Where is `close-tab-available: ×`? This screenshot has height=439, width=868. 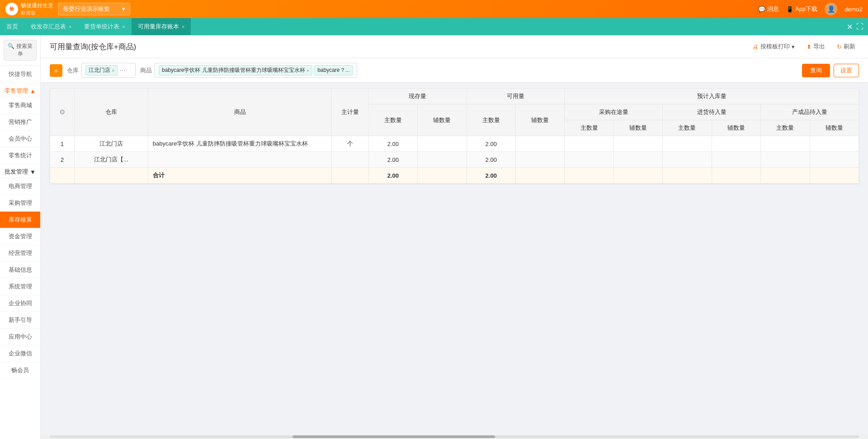
close-tab-available: × is located at coordinates (183, 27).